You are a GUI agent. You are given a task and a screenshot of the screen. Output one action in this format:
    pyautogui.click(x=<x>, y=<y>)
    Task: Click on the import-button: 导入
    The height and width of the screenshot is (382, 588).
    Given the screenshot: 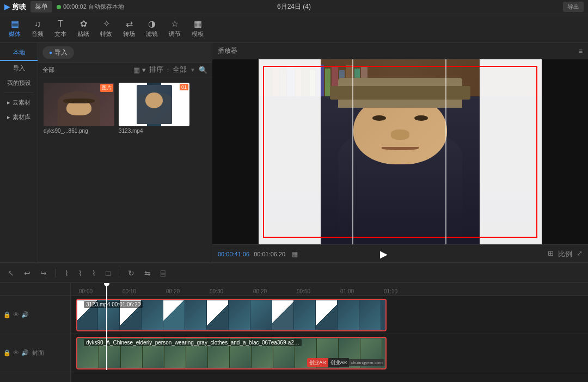 What is the action you would take?
    pyautogui.click(x=58, y=52)
    